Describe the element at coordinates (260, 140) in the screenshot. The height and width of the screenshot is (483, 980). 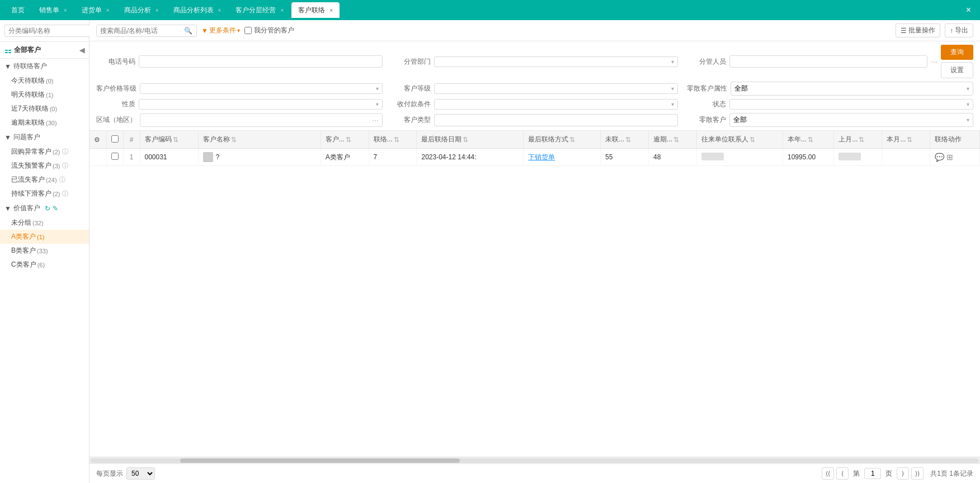
I see `th-name: 客户名称⇅` at that location.